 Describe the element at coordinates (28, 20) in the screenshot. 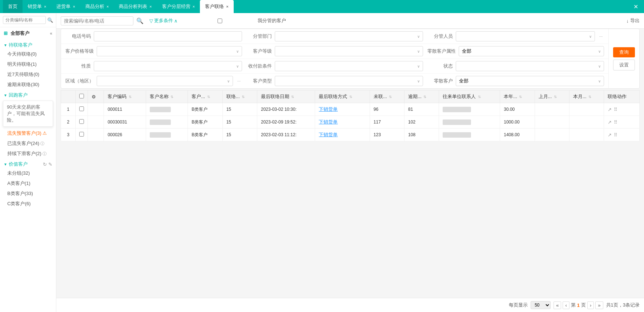

I see `sidebar-search-area: 🔍` at that location.